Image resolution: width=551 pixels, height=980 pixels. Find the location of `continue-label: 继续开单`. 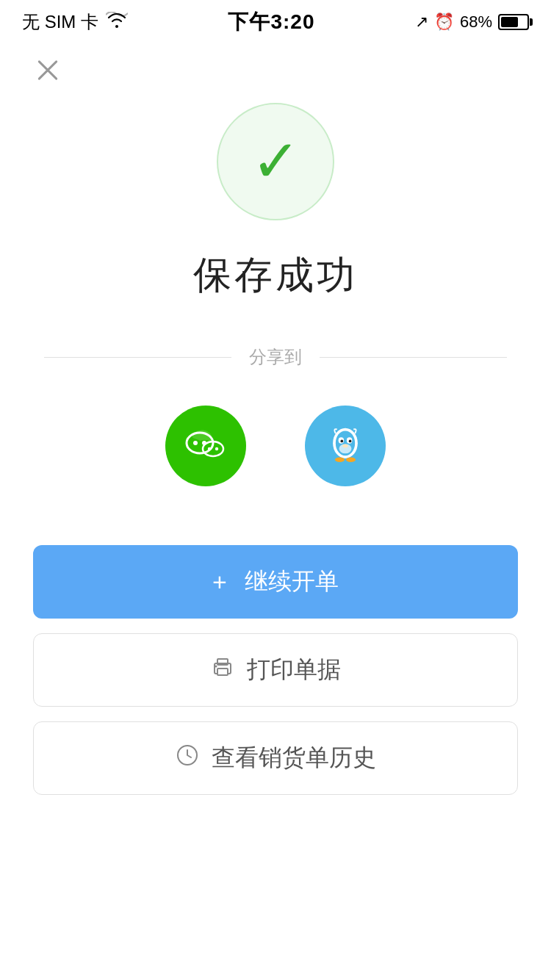

continue-label: 继续开单 is located at coordinates (292, 582).